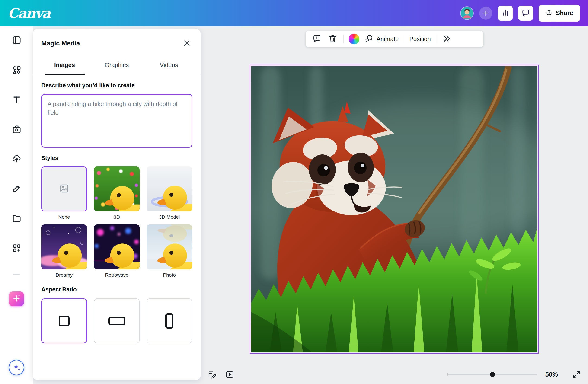 Image resolution: width=588 pixels, height=384 pixels. I want to click on styles-heading: Styles, so click(117, 158).